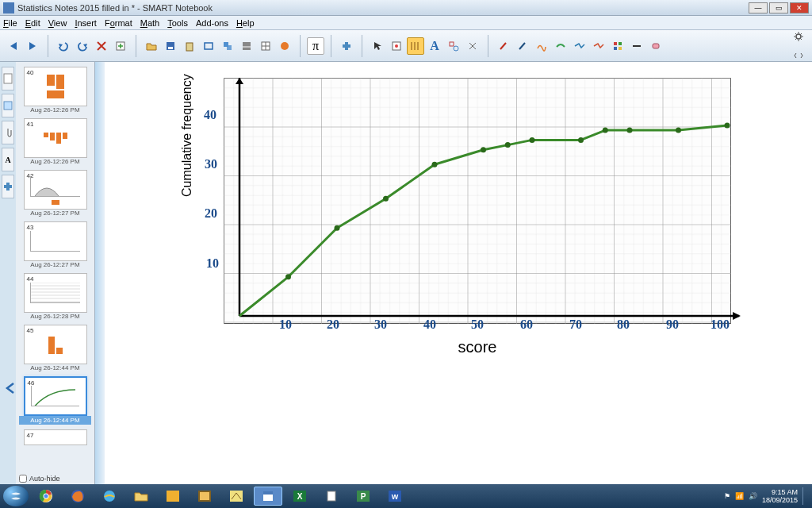 The image size is (812, 508). Describe the element at coordinates (56, 138) in the screenshot. I see `thumbnail-41: 41` at that location.